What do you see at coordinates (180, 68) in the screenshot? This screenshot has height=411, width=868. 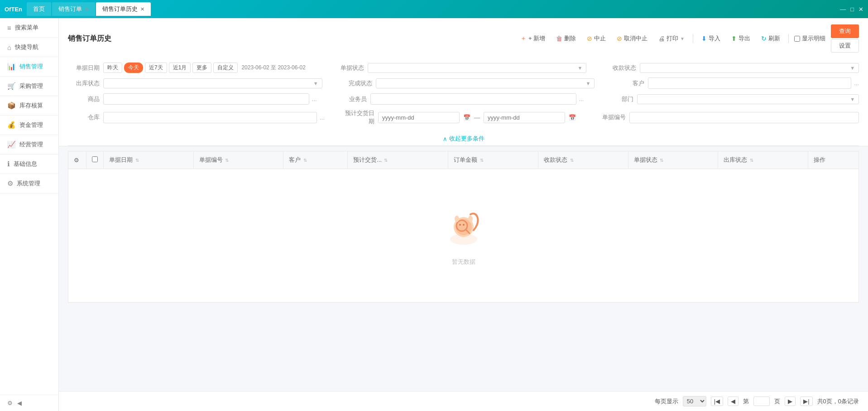 I see `date-1month: 近1月` at bounding box center [180, 68].